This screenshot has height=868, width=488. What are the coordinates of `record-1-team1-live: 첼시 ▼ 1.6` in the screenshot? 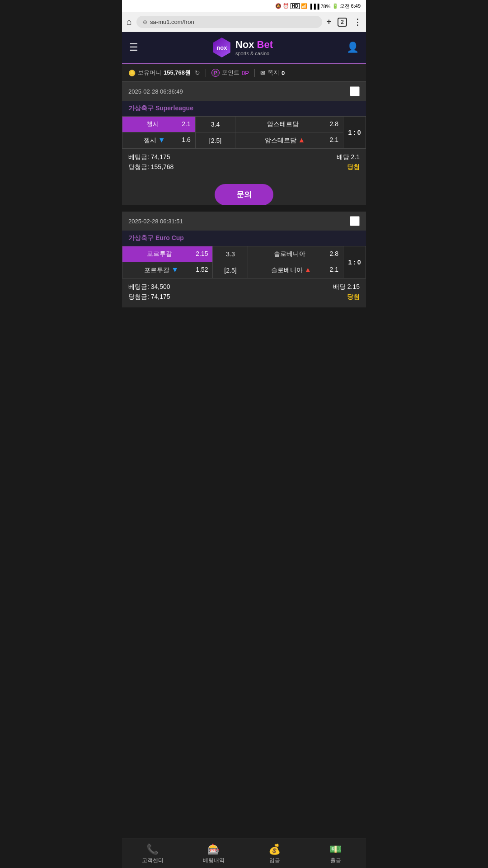 It's located at (159, 141).